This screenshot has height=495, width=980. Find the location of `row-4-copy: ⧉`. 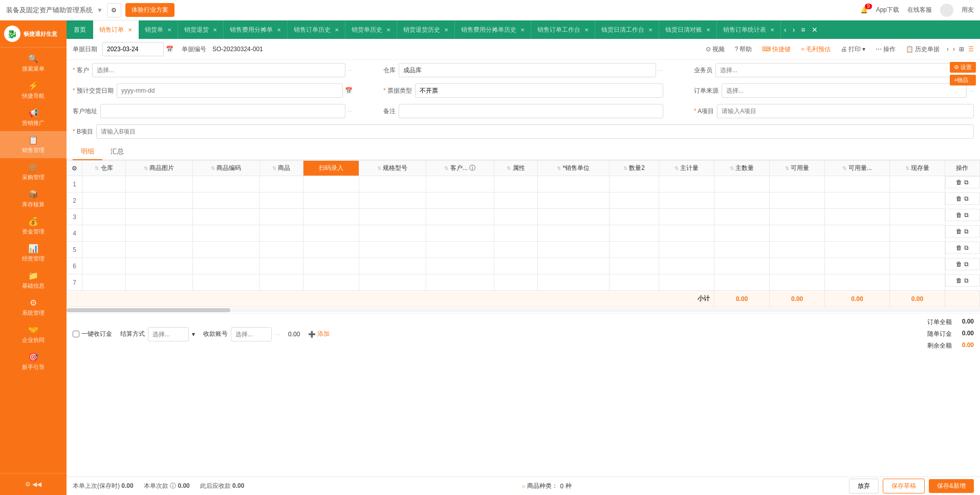

row-4-copy: ⧉ is located at coordinates (966, 231).